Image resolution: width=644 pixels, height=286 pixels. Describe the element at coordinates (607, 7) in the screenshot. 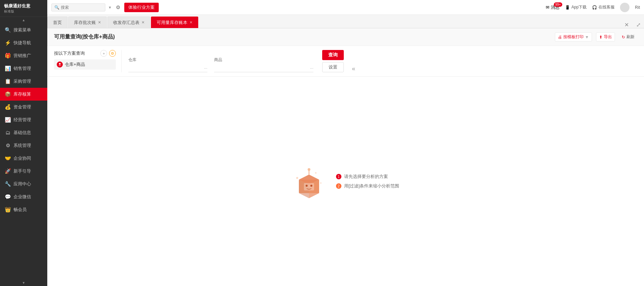

I see `service-label: 在线客服` at that location.